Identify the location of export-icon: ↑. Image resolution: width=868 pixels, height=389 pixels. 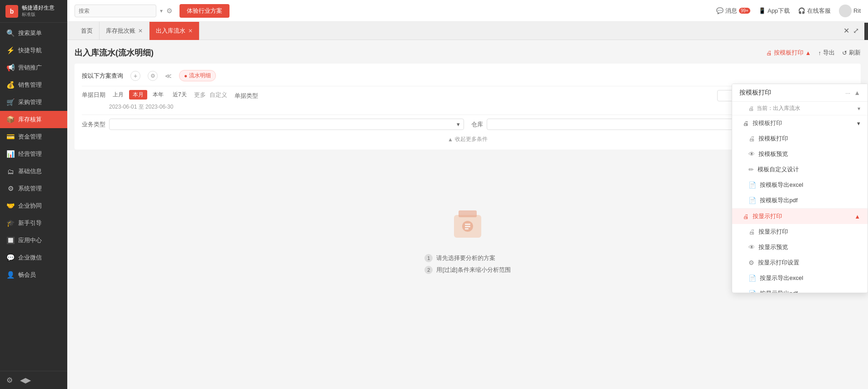
(820, 53).